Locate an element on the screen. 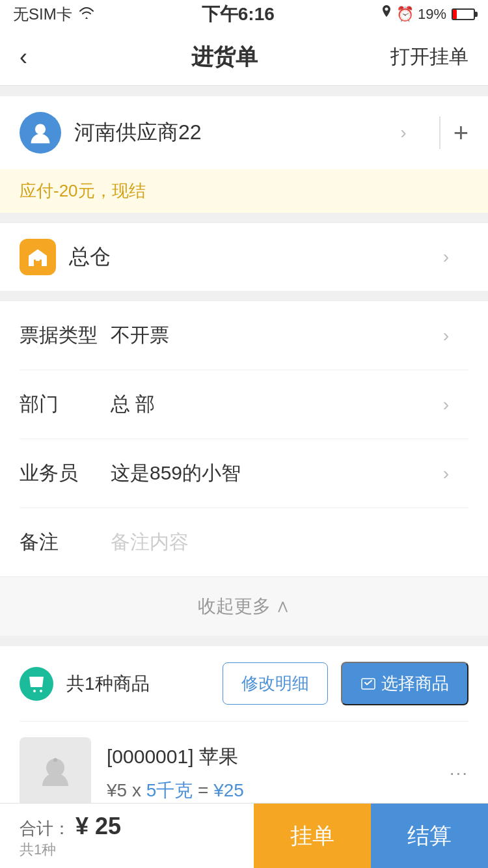  invoice-chevron-icon: › is located at coordinates (446, 336).